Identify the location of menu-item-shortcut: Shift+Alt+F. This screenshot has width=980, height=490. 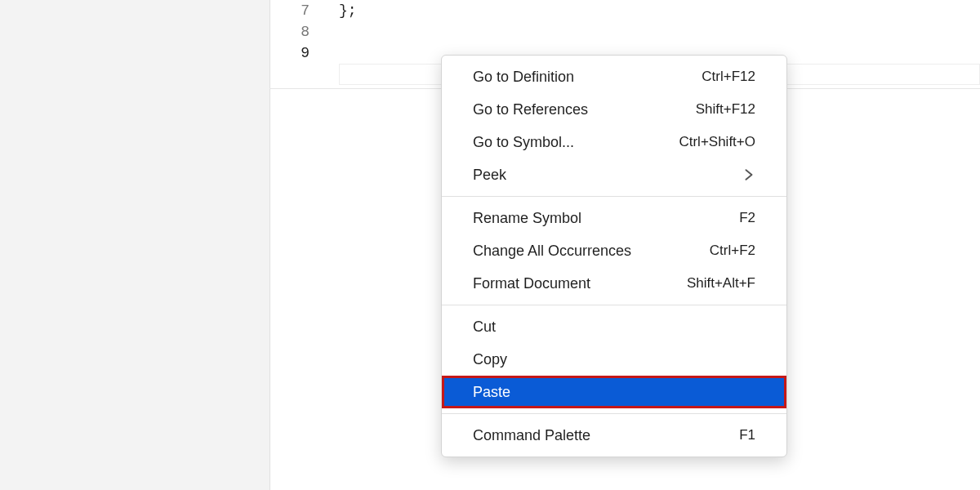
(721, 283).